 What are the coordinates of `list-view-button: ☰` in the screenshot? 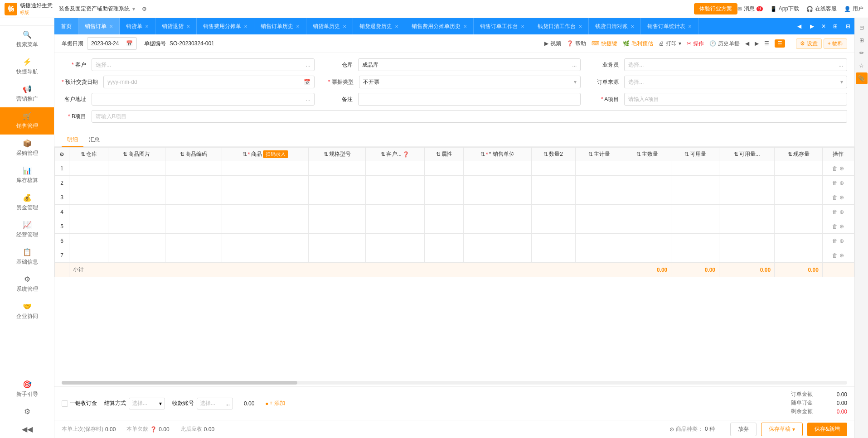 It's located at (767, 43).